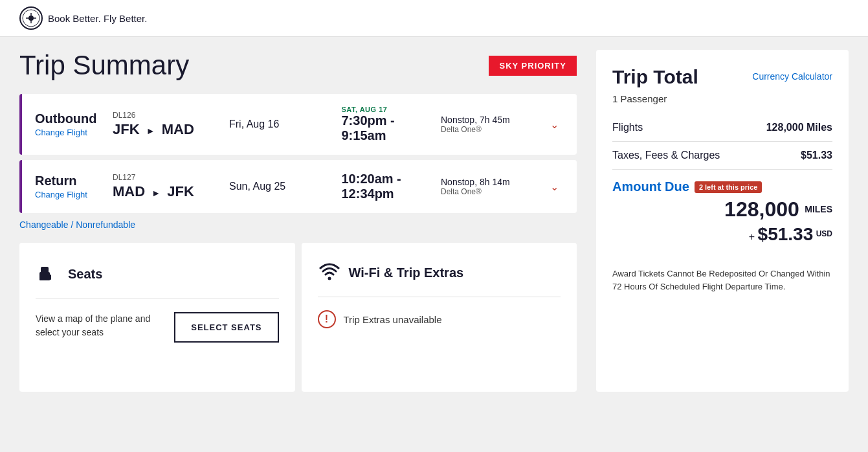  I want to click on return-flight-number: DL127, so click(164, 177).